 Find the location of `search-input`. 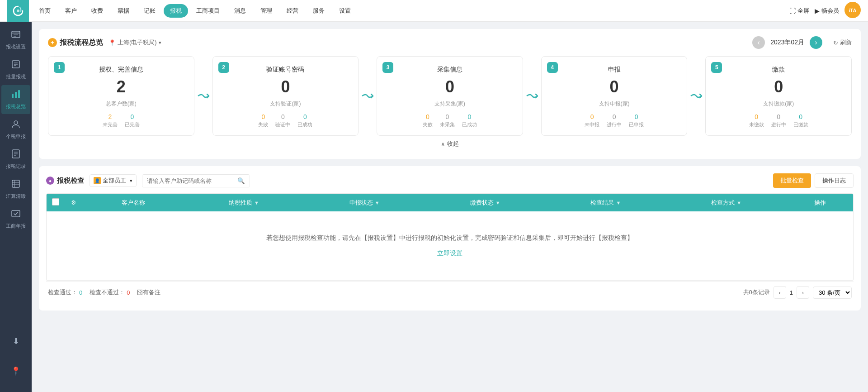

search-input is located at coordinates (188, 181).